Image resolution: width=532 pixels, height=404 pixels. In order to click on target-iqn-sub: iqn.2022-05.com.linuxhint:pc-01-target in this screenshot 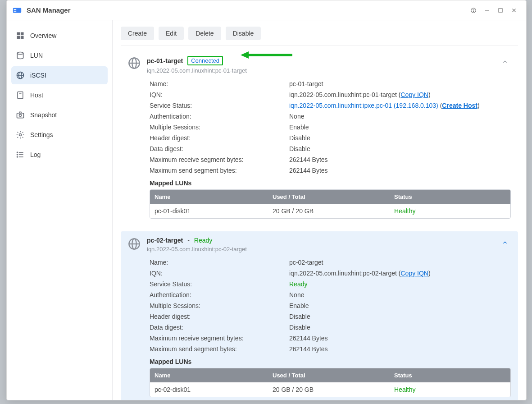, I will do `click(320, 70)`.